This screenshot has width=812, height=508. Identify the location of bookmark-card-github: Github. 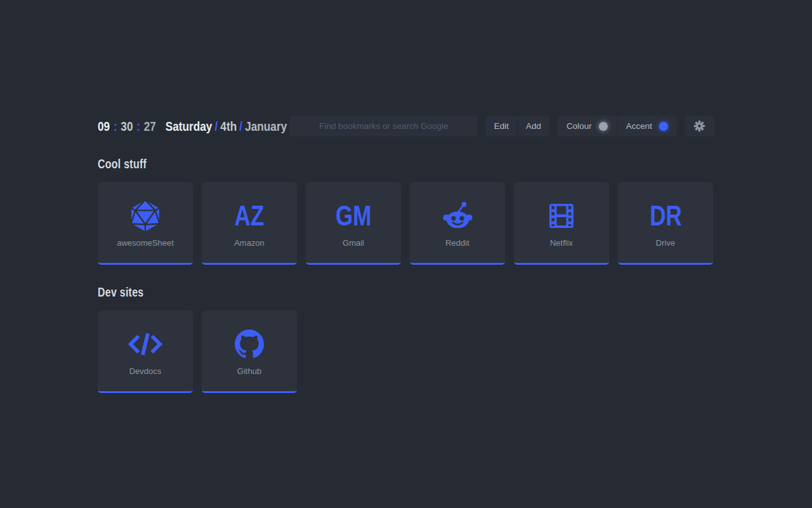
(249, 352).